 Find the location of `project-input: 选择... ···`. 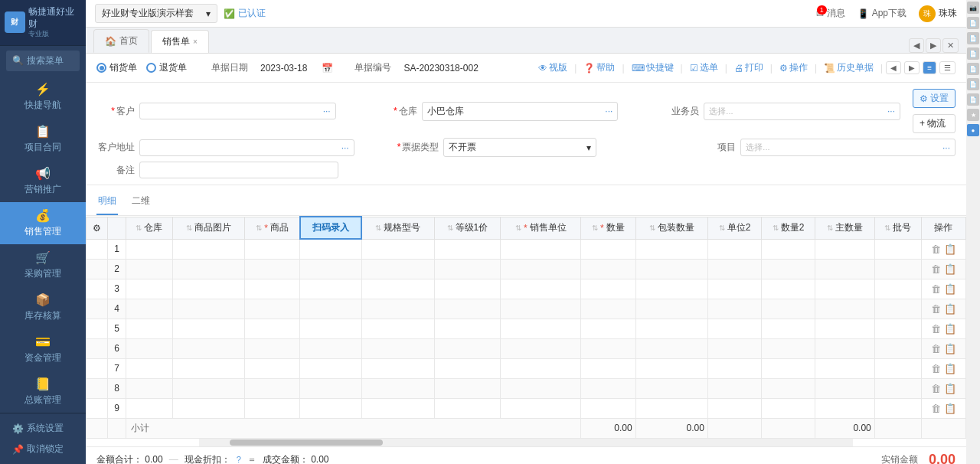

project-input: 选择... ··· is located at coordinates (848, 147).